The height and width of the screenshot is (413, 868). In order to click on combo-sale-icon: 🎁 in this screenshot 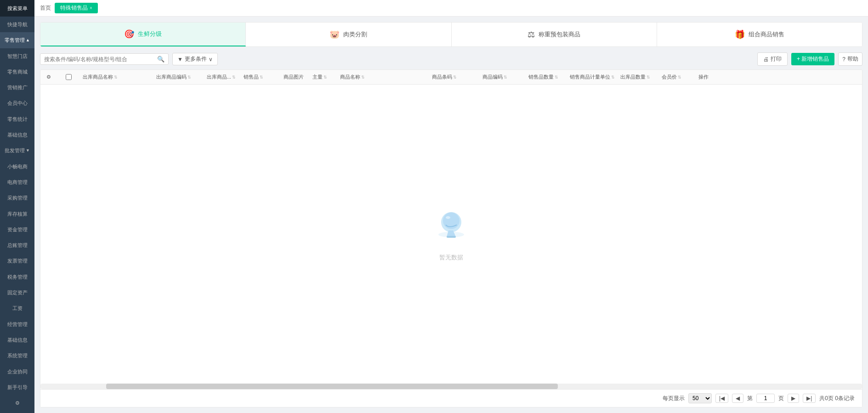, I will do `click(740, 34)`.